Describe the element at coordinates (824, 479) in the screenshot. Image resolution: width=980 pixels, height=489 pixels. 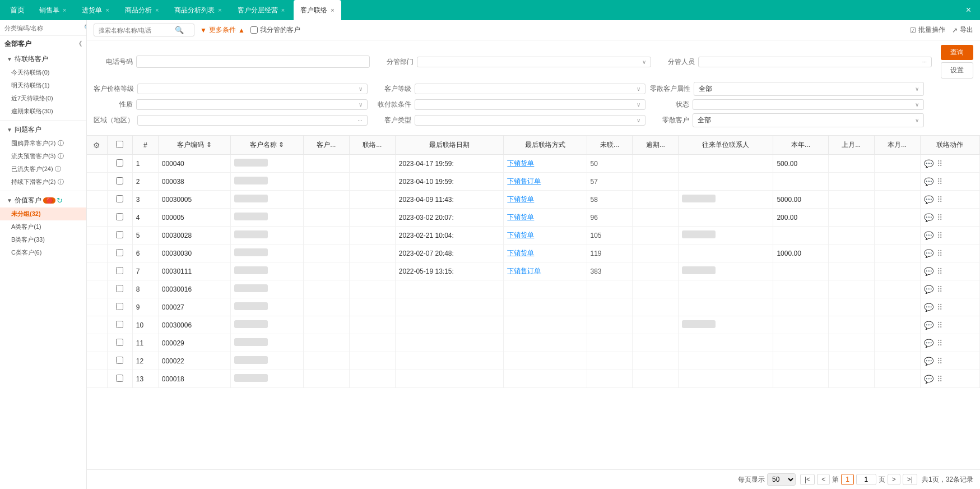
I see `page-prev-button: <` at that location.